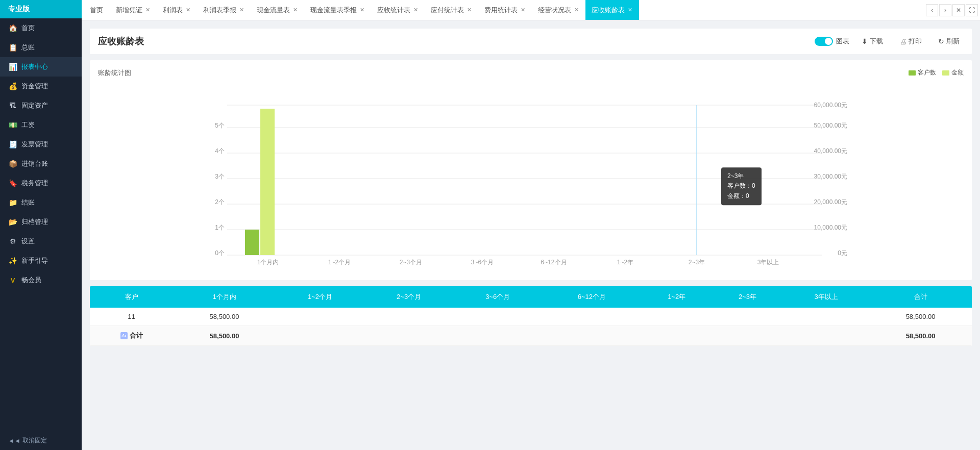 The width and height of the screenshot is (980, 450). What do you see at coordinates (136, 336) in the screenshot?
I see `total-label-text: 合计` at bounding box center [136, 336].